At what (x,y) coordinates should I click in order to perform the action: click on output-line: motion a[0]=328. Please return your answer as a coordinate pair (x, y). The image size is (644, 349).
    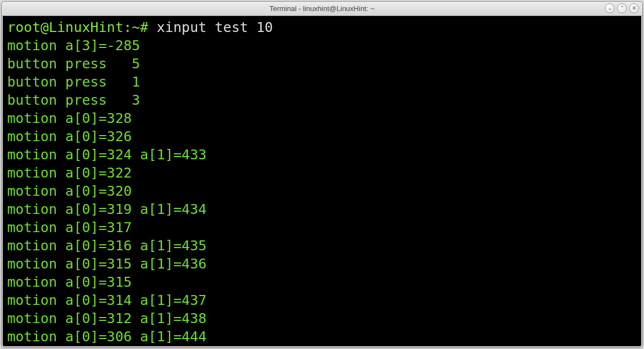
    Looking at the image, I should click on (322, 118).